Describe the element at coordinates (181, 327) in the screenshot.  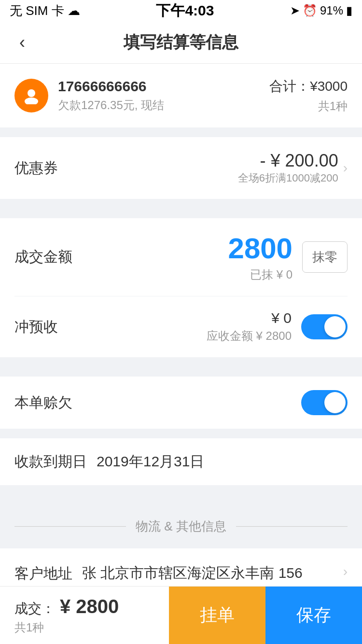
I see `precollect-row: 冲预收 ¥ 0 应收金额 ¥ 2800` at that location.